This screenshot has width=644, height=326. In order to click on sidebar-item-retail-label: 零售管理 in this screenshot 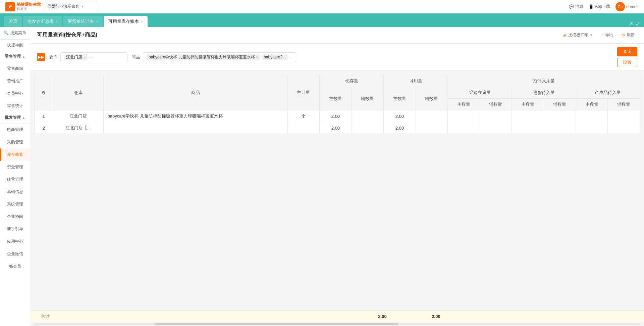, I will do `click(13, 56)`.